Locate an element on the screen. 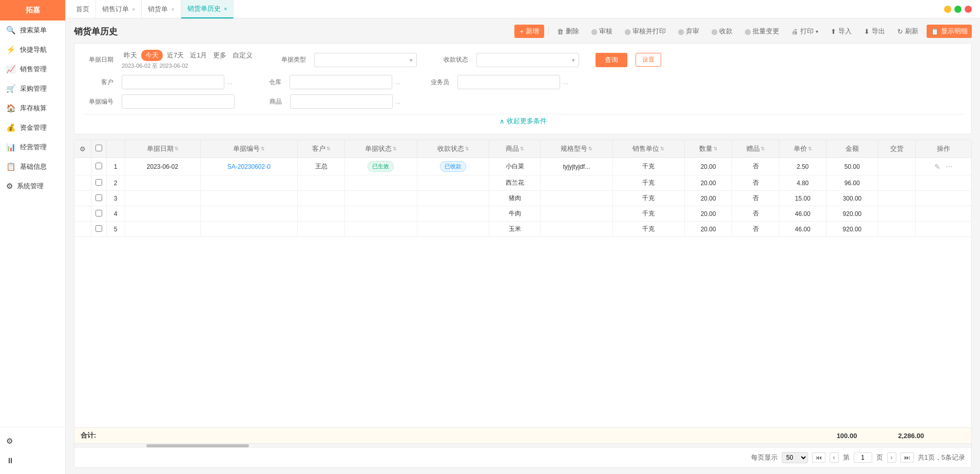 The width and height of the screenshot is (980, 474). add-button: + 新增 is located at coordinates (529, 31).